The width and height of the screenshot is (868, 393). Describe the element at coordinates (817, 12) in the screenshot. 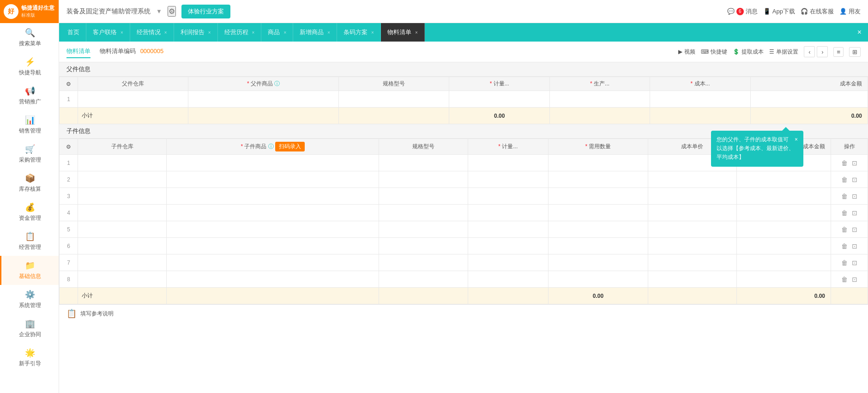

I see `online-service-button: 🎧 在线客服` at that location.